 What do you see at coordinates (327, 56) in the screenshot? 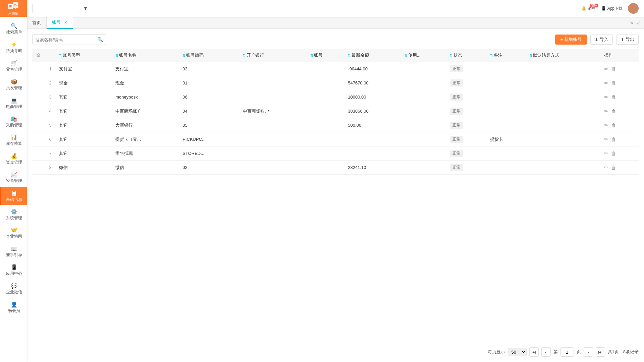
I see `col-accountno-header: ⇅账号` at bounding box center [327, 56].